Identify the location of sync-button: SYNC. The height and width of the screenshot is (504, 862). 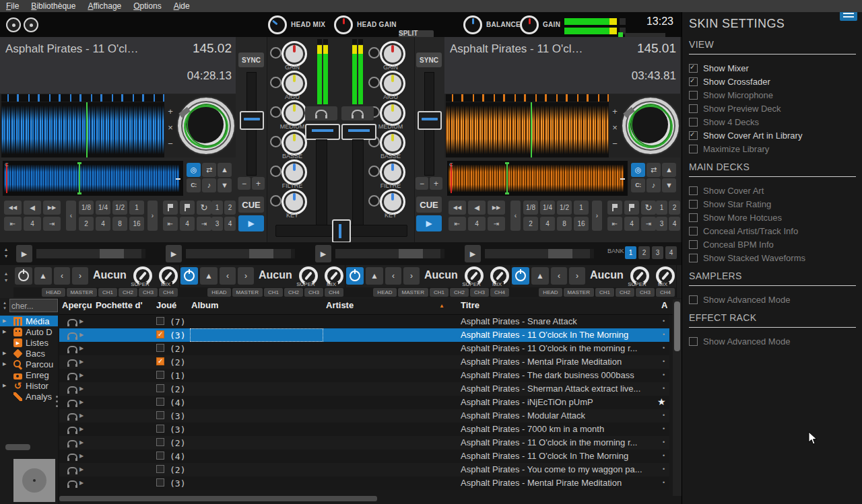
(429, 60).